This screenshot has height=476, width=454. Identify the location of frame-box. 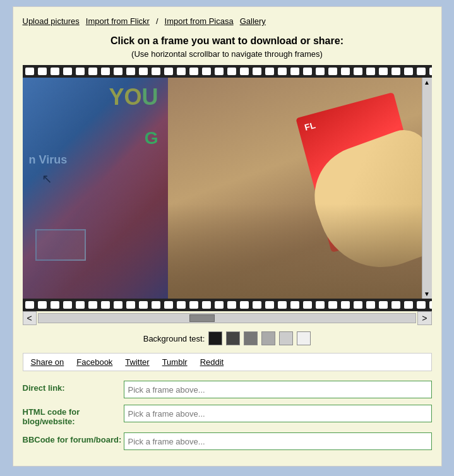
(61, 245).